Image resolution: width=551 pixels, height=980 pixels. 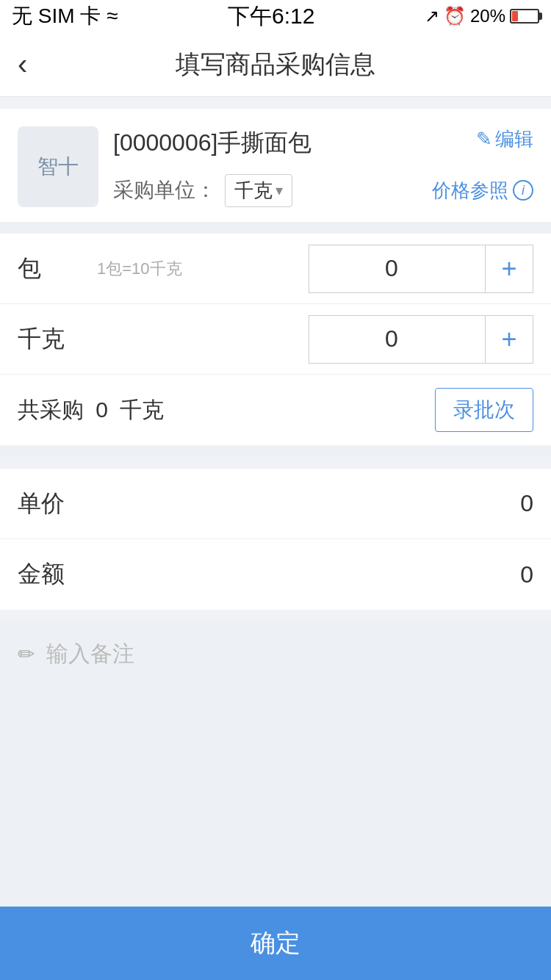 What do you see at coordinates (483, 191) in the screenshot?
I see `price-ref-button: 价格参照 i` at bounding box center [483, 191].